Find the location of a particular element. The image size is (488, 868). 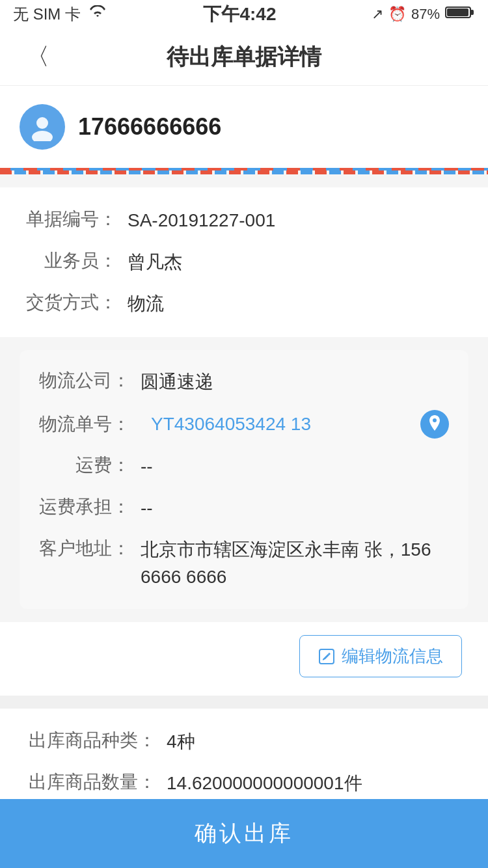

delivery-method-row: 交货方式： 物流 is located at coordinates (244, 304).